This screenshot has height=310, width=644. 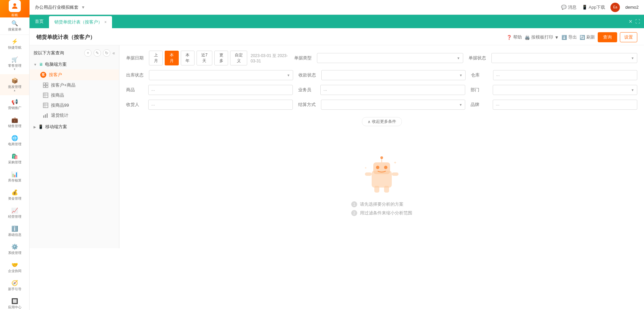 What do you see at coordinates (97, 53) in the screenshot?
I see `edit-icon: ✎` at bounding box center [97, 53].